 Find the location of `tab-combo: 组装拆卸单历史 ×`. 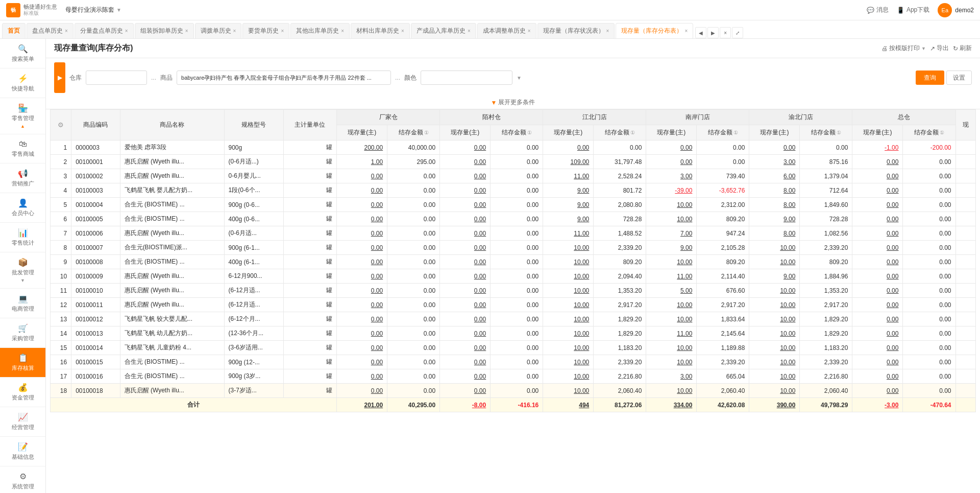

tab-combo: 组装拆卸单历史 × is located at coordinates (164, 31).